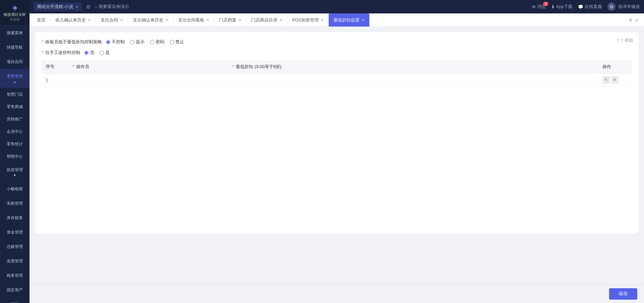 This screenshot has width=644, height=303. Describe the element at coordinates (194, 20) in the screenshot. I see `tab-payment-board: 支出合同看板 ✕` at that location.